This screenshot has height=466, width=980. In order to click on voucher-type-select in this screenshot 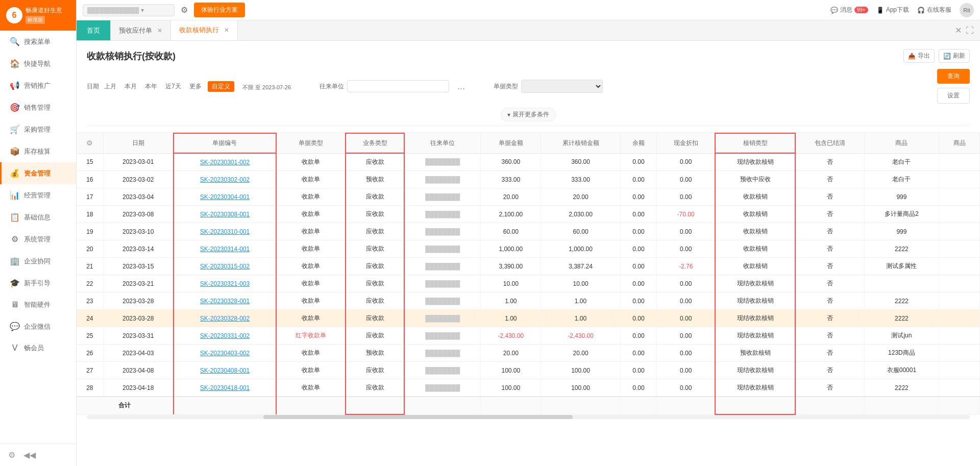, I will do `click(562, 86)`.